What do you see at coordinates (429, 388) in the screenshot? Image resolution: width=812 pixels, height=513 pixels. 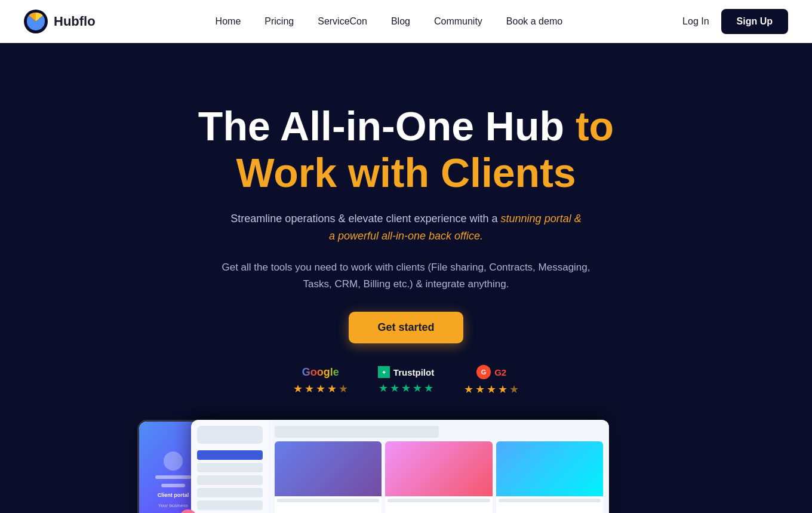 I see `tp-star-5: ★` at bounding box center [429, 388].